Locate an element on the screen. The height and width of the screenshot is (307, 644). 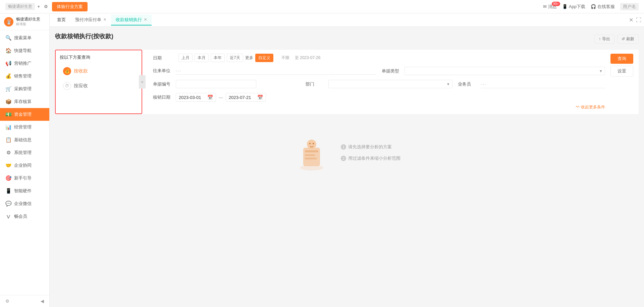
message-badge: 99+ is located at coordinates (556, 4).